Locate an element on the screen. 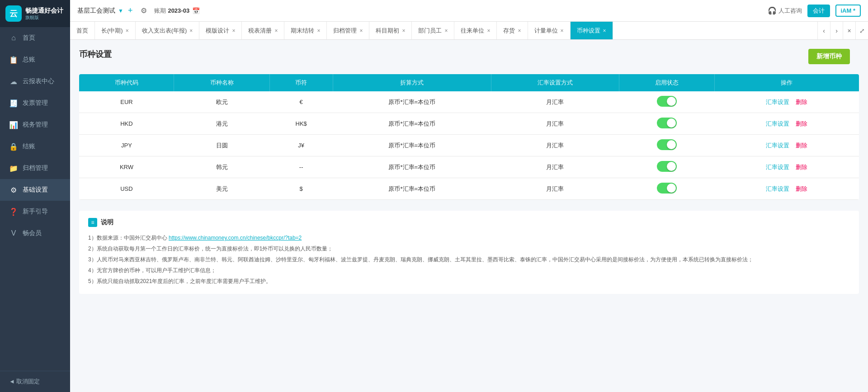 This screenshot has width=868, height=392. tab-prev-button: ‹ is located at coordinates (824, 31).